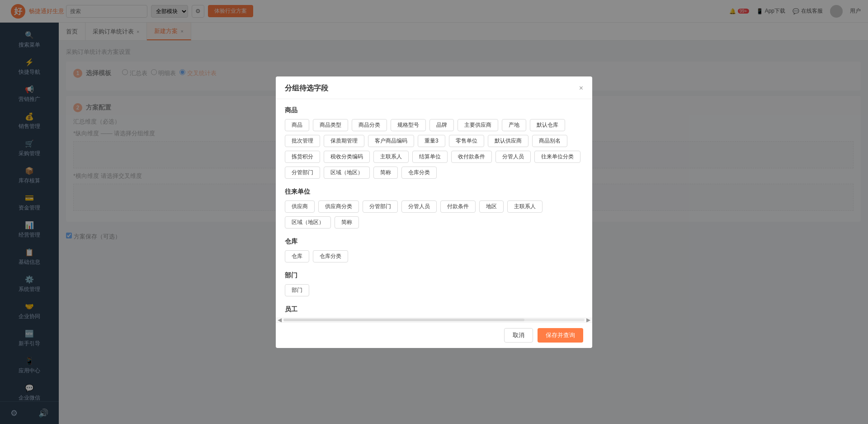 This screenshot has width=868, height=424. What do you see at coordinates (434, 310) in the screenshot?
I see `section-title-4: 员工` at bounding box center [434, 310].